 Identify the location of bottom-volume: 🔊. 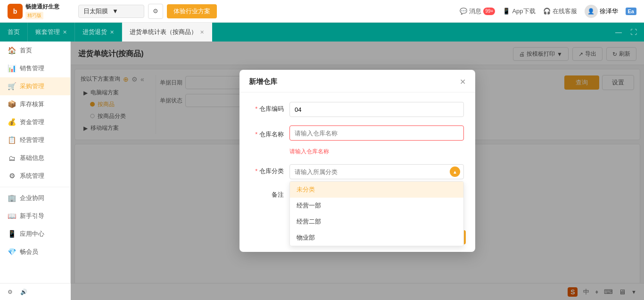
(24, 292).